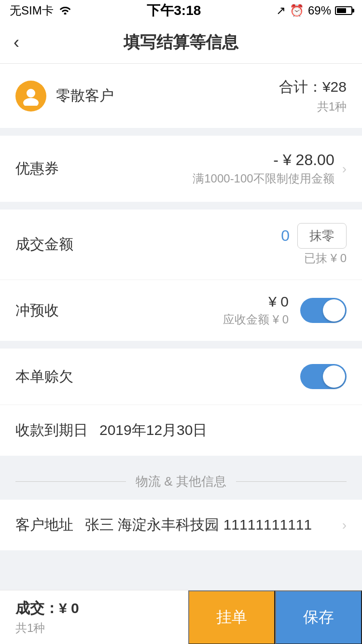 Image resolution: width=362 pixels, height=644 pixels. I want to click on person-icon, so click(31, 96).